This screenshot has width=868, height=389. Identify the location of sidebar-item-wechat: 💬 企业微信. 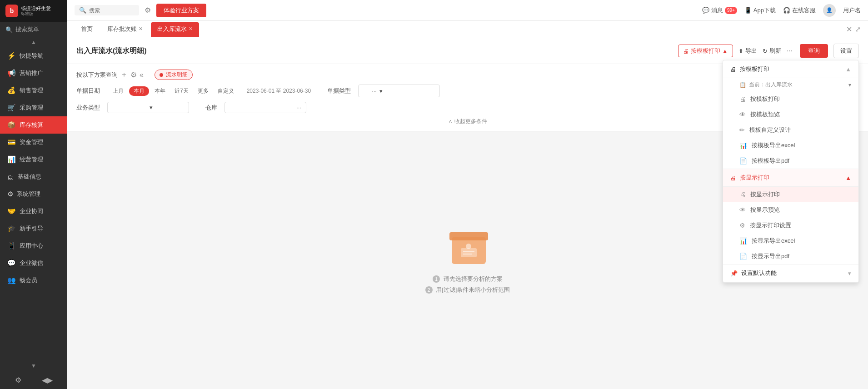
(34, 263).